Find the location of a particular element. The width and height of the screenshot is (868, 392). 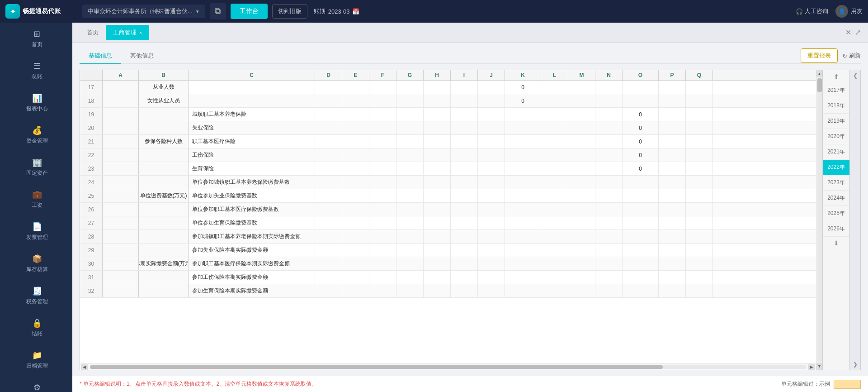

cell-19-d is located at coordinates (329, 114).